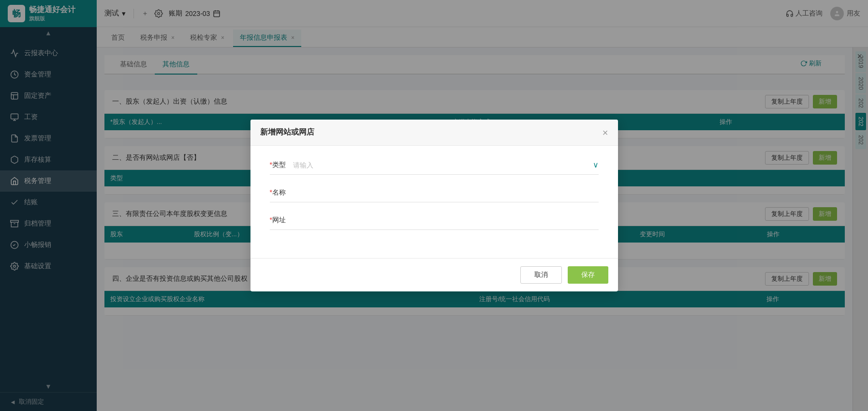 This screenshot has width=868, height=411. What do you see at coordinates (605, 133) in the screenshot?
I see `modal-close-button: ×` at bounding box center [605, 133].